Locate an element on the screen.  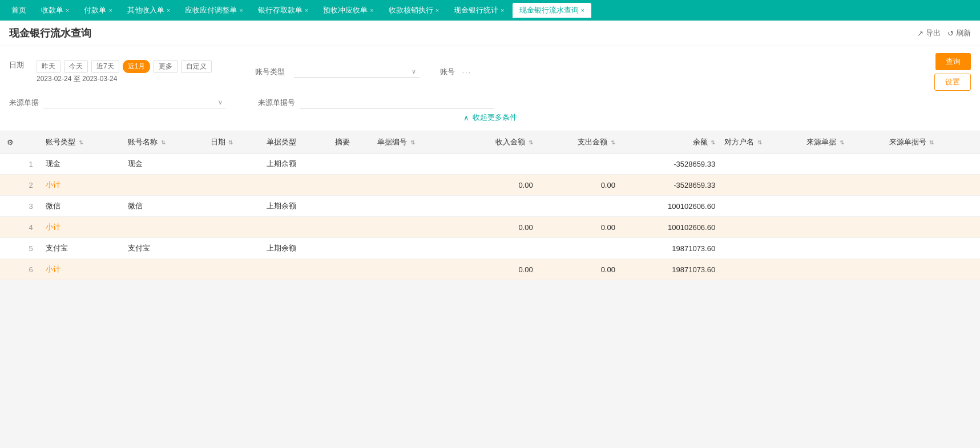
export-icon: ↗ is located at coordinates (920, 33).